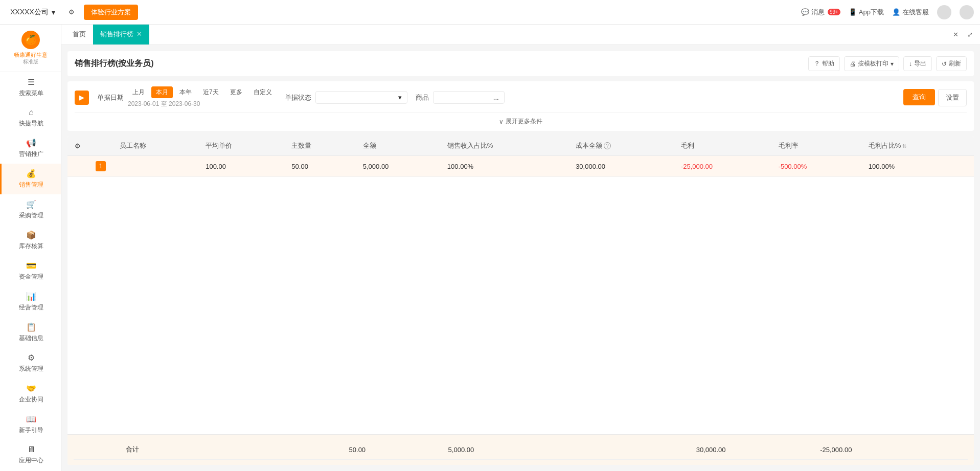 The image size is (980, 471). I want to click on home-icon: ⌂, so click(31, 113).